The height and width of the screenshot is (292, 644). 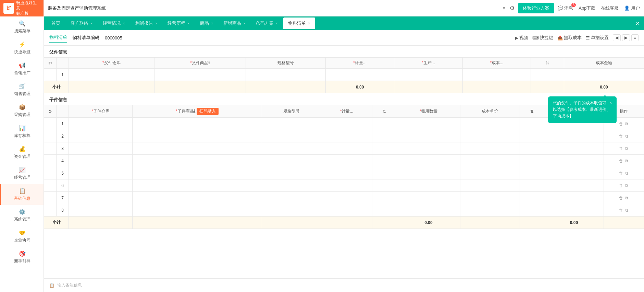 What do you see at coordinates (114, 23) in the screenshot?
I see `nav-tab-business: 经营情况 ×` at bounding box center [114, 23].